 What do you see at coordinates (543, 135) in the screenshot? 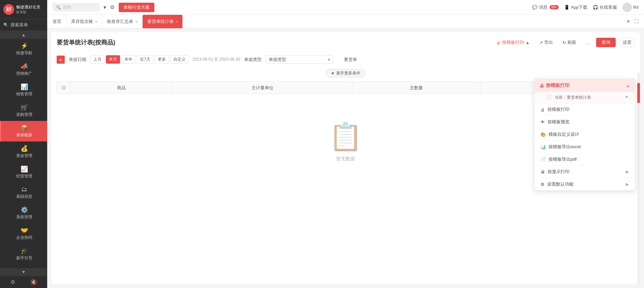
I see `design-icon: 🎨` at bounding box center [543, 135].